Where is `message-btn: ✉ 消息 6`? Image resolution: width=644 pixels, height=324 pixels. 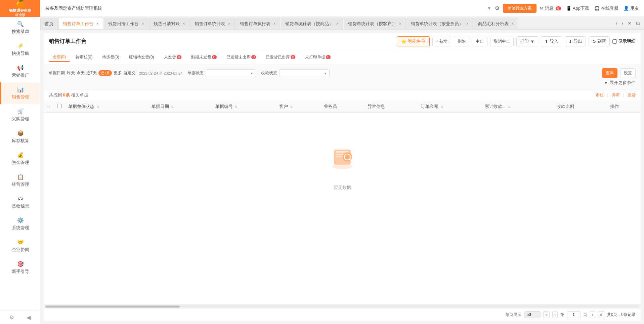
message-btn: ✉ 消息 6 is located at coordinates (550, 8).